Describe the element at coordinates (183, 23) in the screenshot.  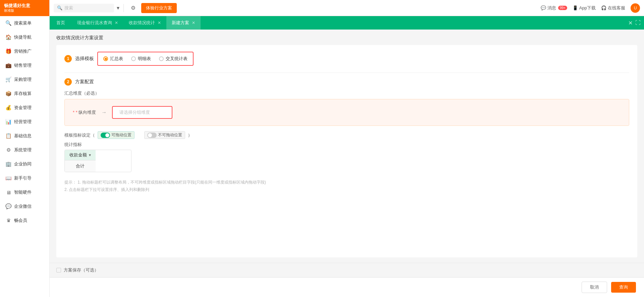
I see `tab-new-plan: 新建方案 ✕` at that location.